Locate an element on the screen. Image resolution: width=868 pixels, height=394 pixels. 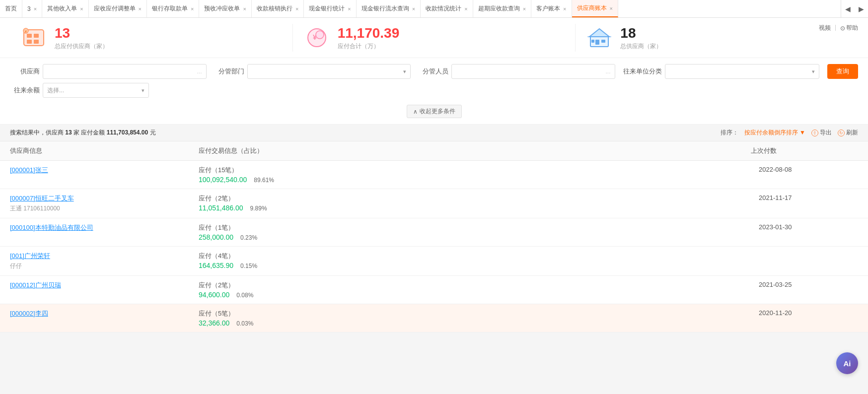
supplier-link: [000007]恒旺二手叉车 is located at coordinates (104, 198).